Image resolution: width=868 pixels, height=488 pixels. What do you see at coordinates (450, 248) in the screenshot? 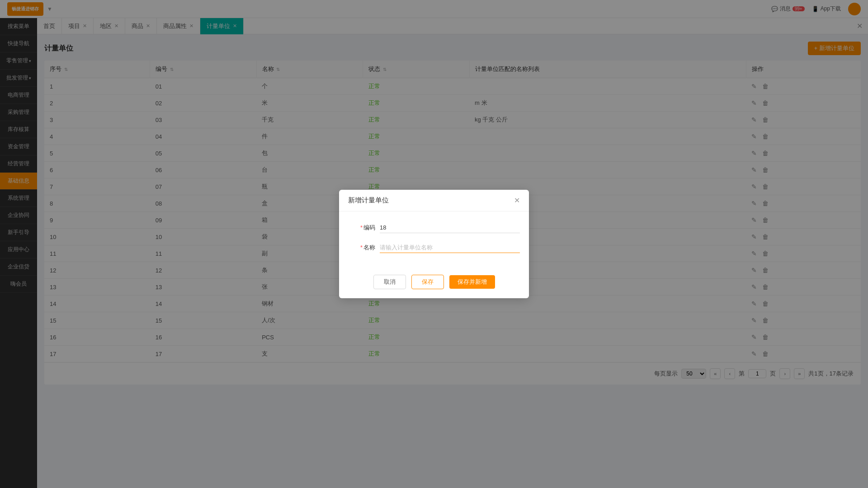
I see `name-input` at bounding box center [450, 248].